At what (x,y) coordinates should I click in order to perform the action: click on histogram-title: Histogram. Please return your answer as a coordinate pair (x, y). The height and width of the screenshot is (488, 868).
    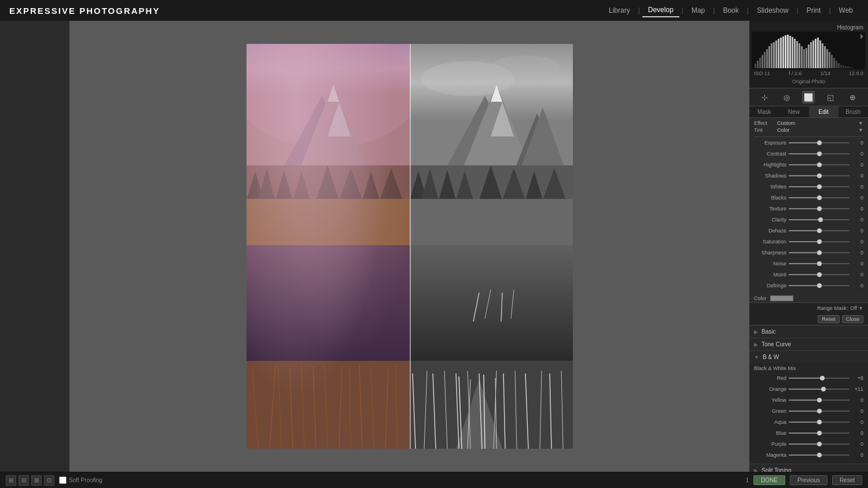
    Looking at the image, I should click on (809, 28).